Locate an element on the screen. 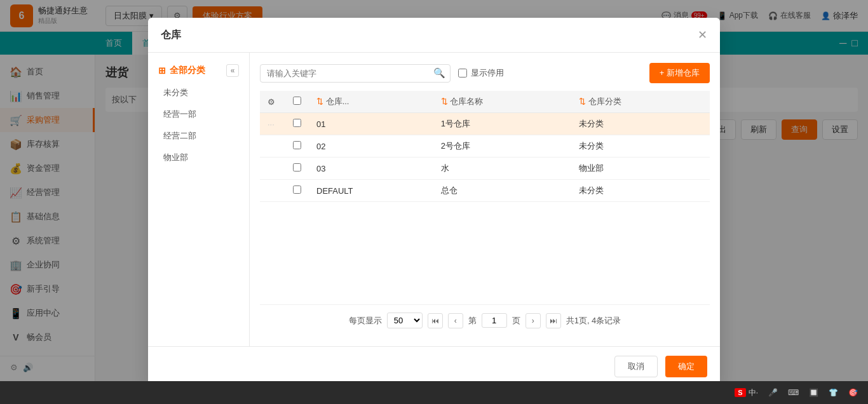  row-name: 水 is located at coordinates (503, 169).